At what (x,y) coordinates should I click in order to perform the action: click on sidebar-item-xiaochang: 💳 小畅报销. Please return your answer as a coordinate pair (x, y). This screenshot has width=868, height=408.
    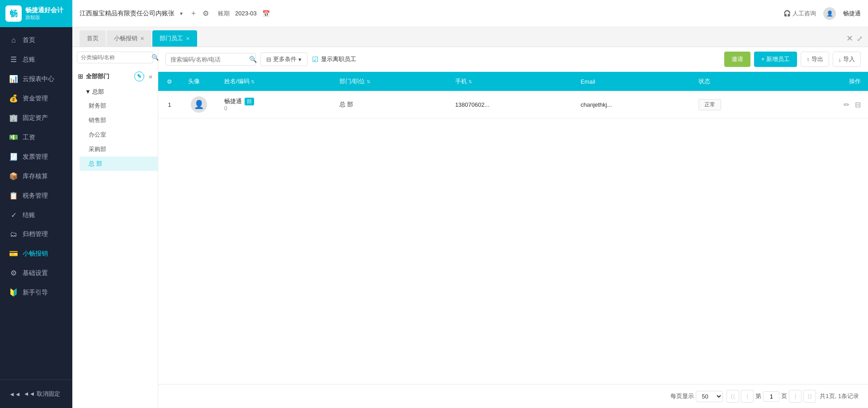
    Looking at the image, I should click on (36, 253).